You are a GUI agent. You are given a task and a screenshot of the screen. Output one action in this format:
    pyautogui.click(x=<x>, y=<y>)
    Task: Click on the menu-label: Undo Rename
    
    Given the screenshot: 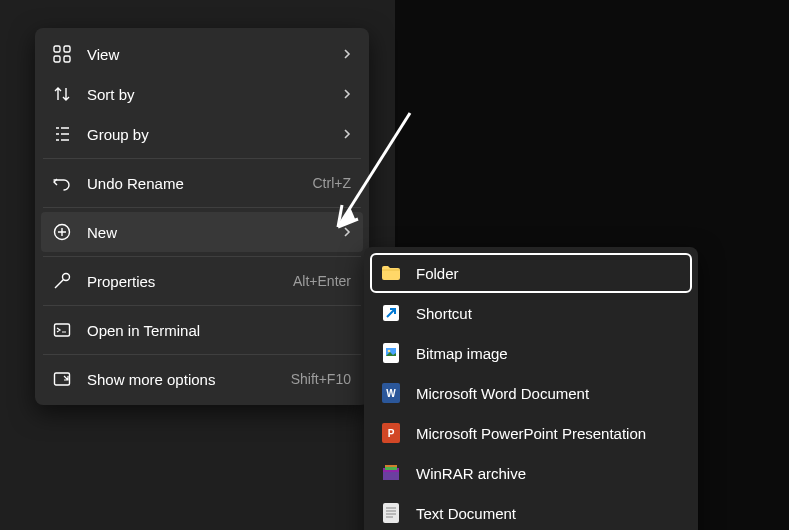 What is the action you would take?
    pyautogui.click(x=196, y=184)
    